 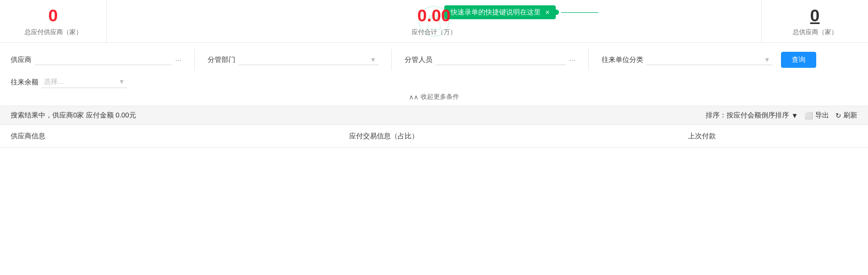 I want to click on result-bar: 搜索结果中，供应商0家 应付金额 0.00元 排序：按应付会额倒序排序 ▼ ⬜ …, so click(x=434, y=115).